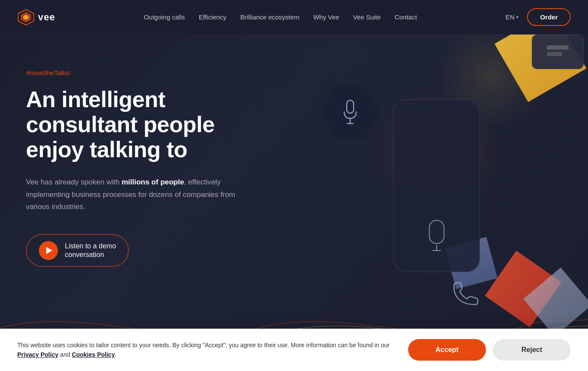  Describe the element at coordinates (510, 17) in the screenshot. I see `lang-label: EN` at that location.